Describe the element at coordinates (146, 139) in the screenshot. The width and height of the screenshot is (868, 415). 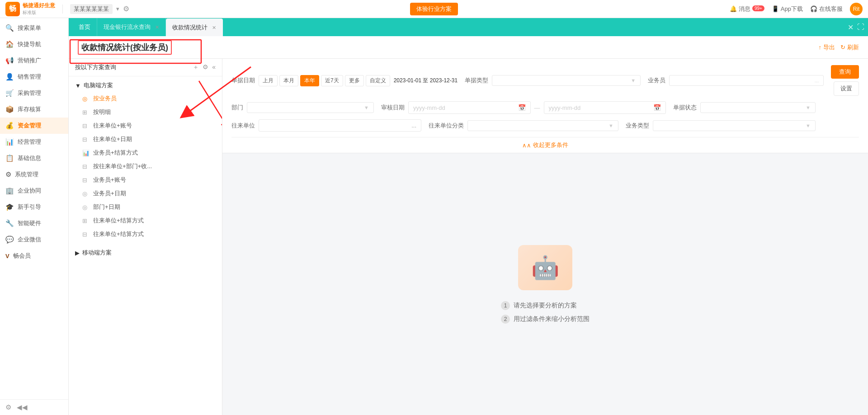
I see `scheme-item-counterpart-date: ⊟ 往来单位+日期` at that location.